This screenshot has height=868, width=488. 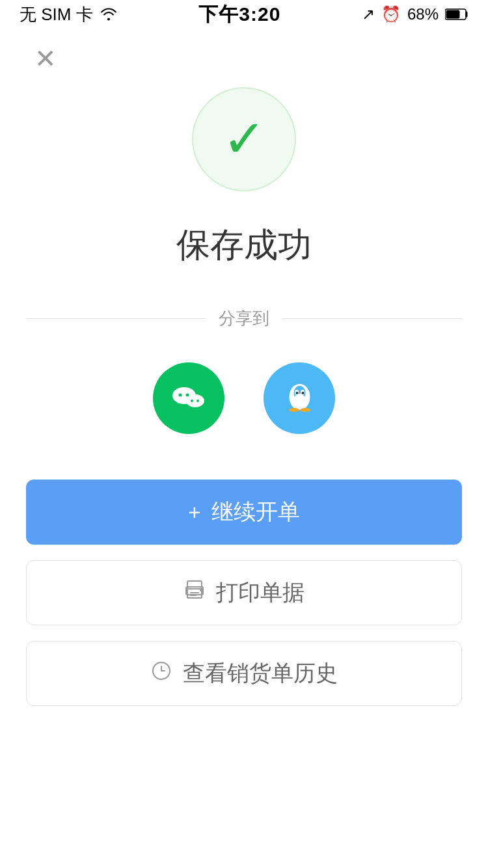 I want to click on sim-label: 无 SIM 卡, so click(x=56, y=14).